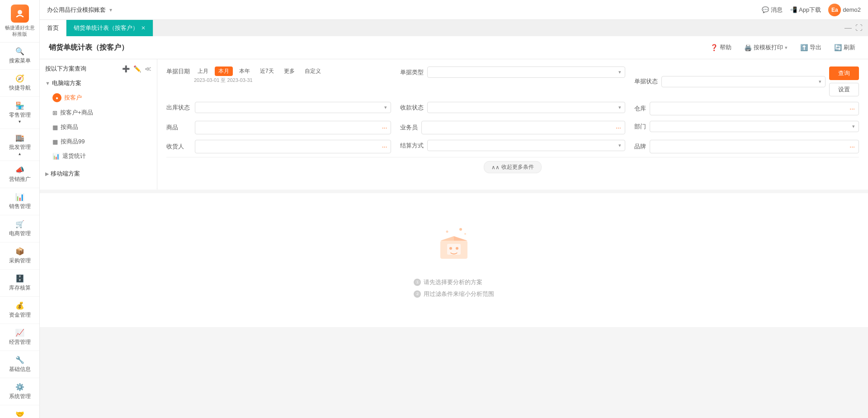  I want to click on help-label: 帮助, so click(726, 48).